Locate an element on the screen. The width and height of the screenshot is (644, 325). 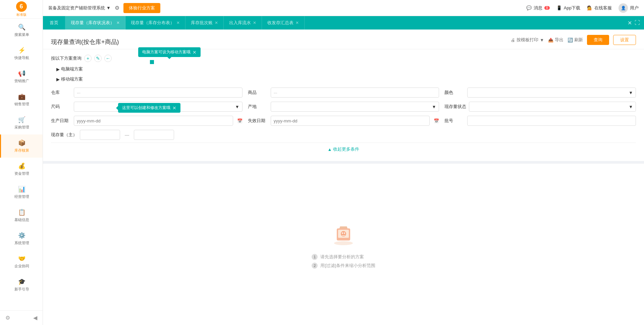
sidebar-item-basic: 📋 基础信息 is located at coordinates (21, 215).